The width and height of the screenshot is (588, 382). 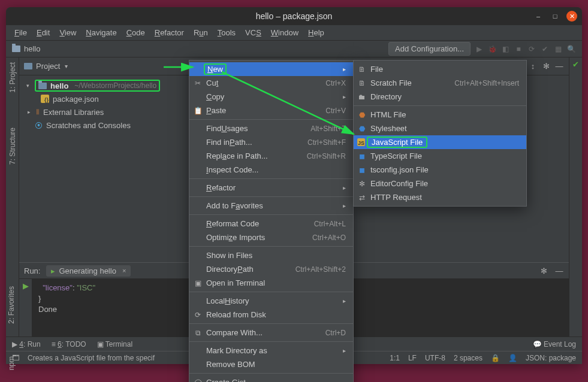 What do you see at coordinates (544, 271) in the screenshot?
I see `settings-icon: ✻` at bounding box center [544, 271].